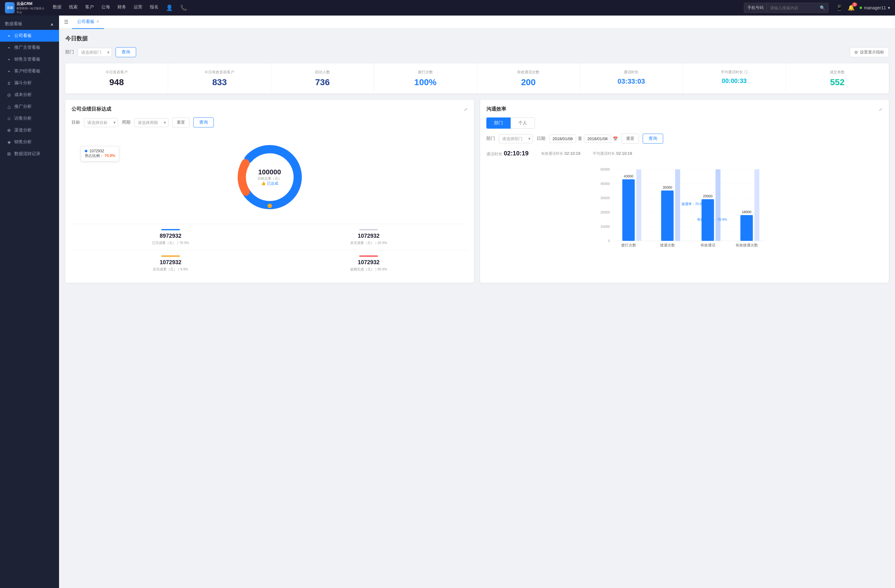  Describe the element at coordinates (528, 82) in the screenshot. I see `stat-value-4: 200` at that location.